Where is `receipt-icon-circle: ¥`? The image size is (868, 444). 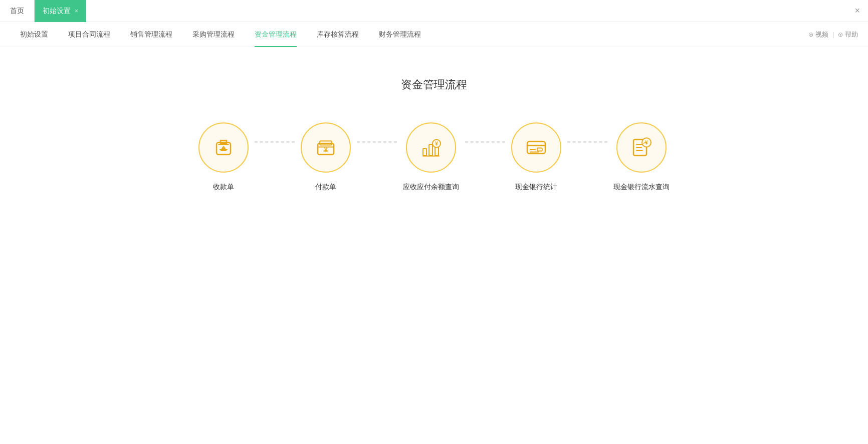
receipt-icon-circle: ¥ is located at coordinates (224, 147).